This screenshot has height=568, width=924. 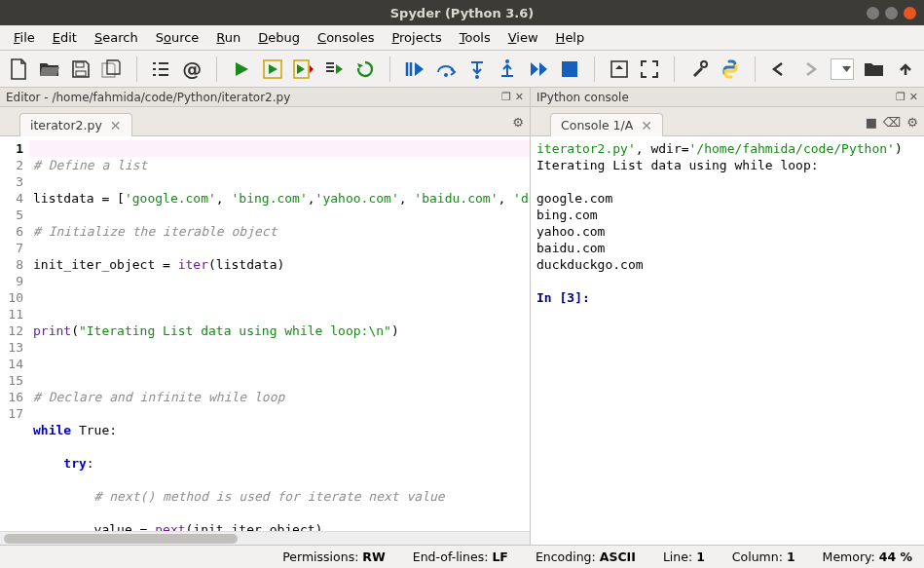 I want to click on minimize-button, so click(x=872, y=14).